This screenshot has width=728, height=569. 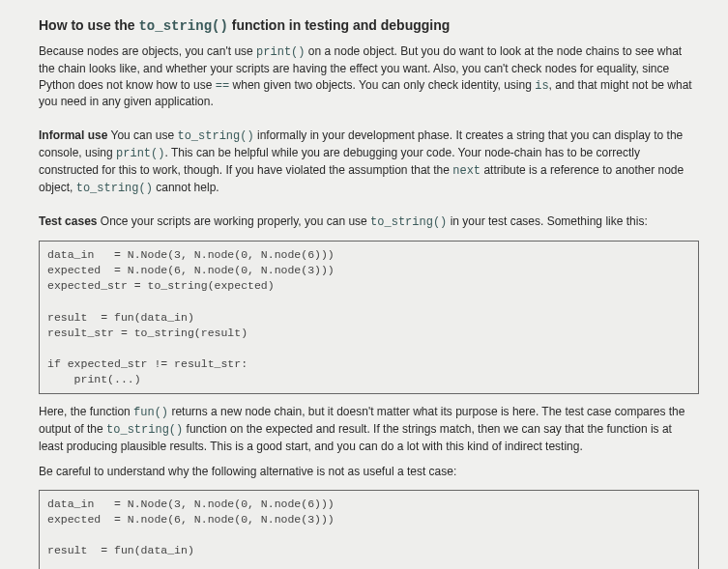 I want to click on page-title: How to use the to_string() function in t…, so click(x=369, y=25).